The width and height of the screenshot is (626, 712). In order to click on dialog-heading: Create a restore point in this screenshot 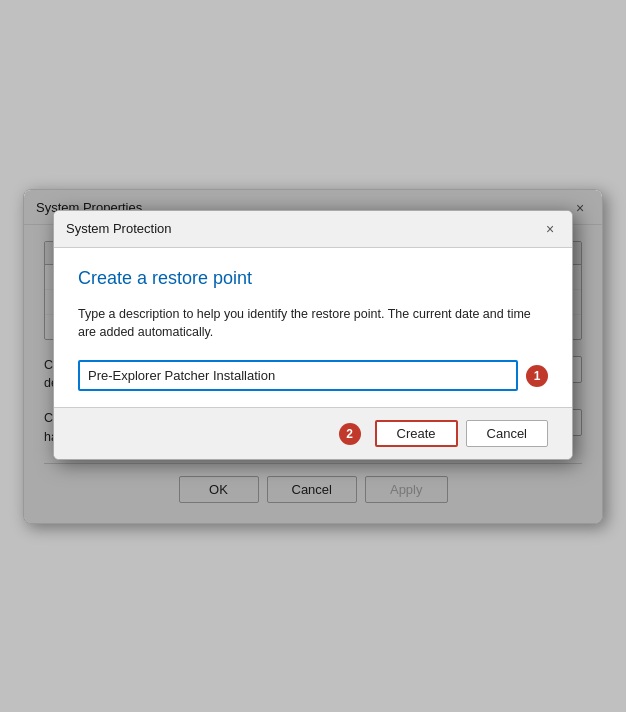, I will do `click(313, 278)`.